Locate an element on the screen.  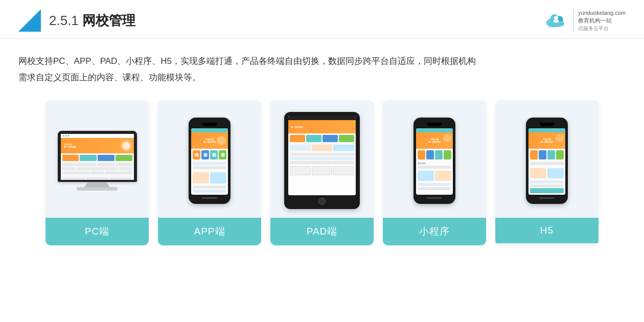
miniprogram-phone-icon: 引进人的第一堂好课程 推荐课程 is located at coordinates (434, 160).